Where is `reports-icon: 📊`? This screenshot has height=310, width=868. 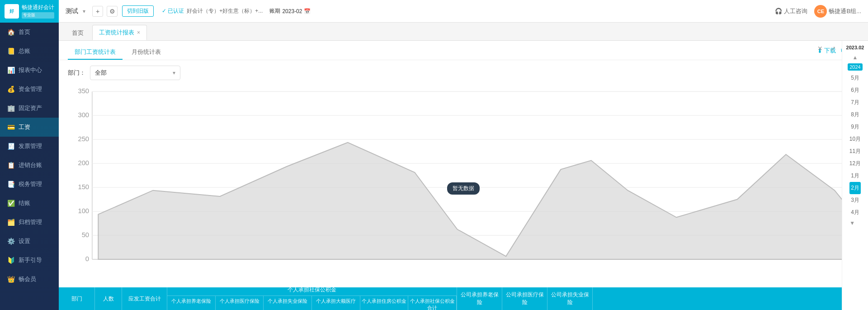 reports-icon: 📊 is located at coordinates (11, 70).